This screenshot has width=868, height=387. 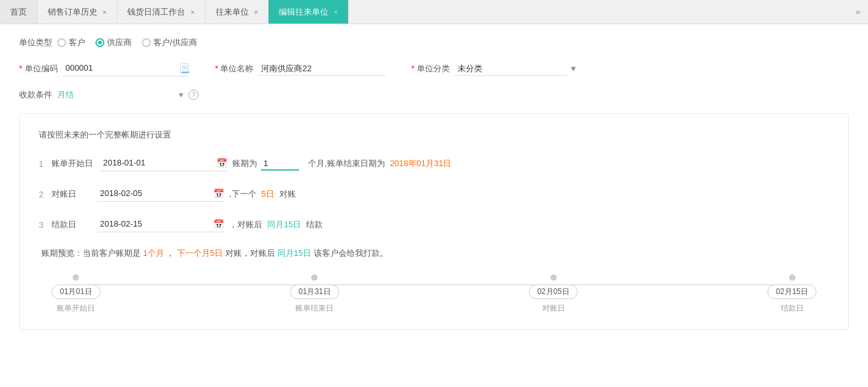 What do you see at coordinates (77, 43) in the screenshot?
I see `radio-customer-label: 客户` at bounding box center [77, 43].